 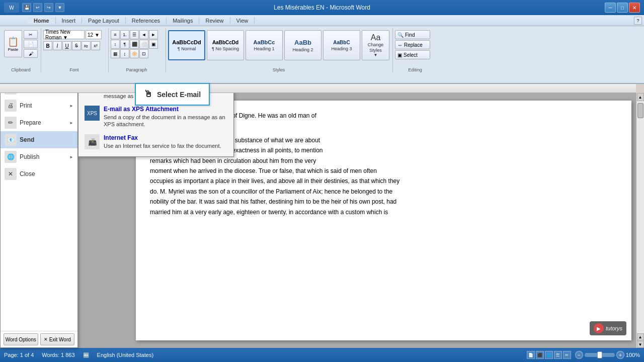 I want to click on cursor-icon: 🖱, so click(x=148, y=95).